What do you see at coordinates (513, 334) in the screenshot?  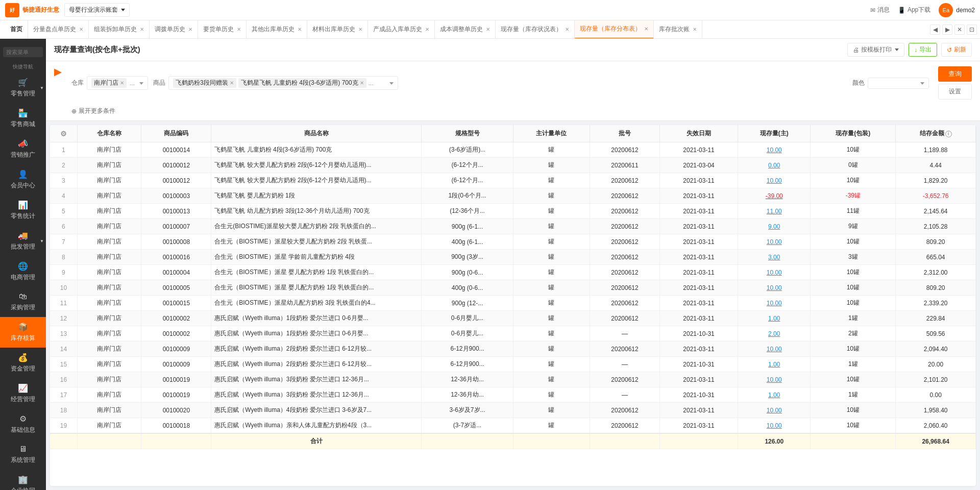 I see `table-row: 13 南岸门店 00100002 惠氏启赋（Wyeth illuma）1段奶粉 …` at bounding box center [513, 334].